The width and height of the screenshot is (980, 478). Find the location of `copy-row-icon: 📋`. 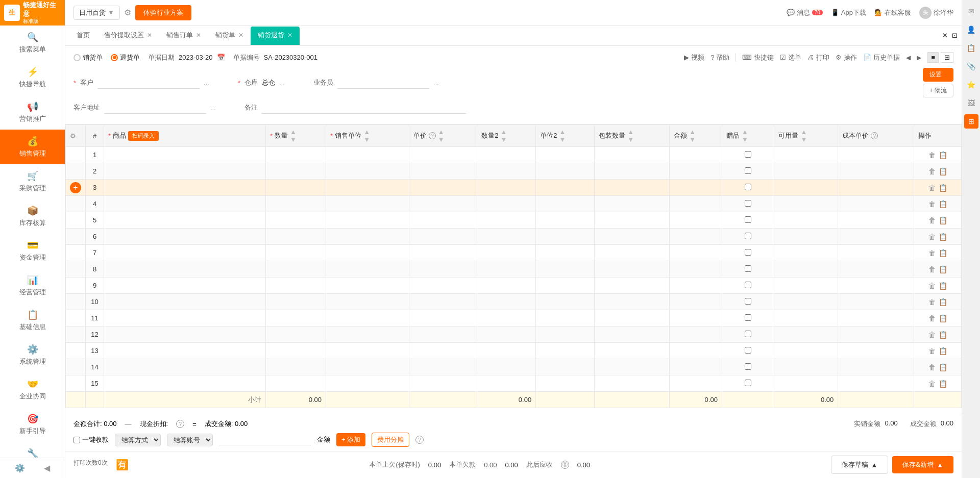

copy-row-icon: 📋 is located at coordinates (943, 302).